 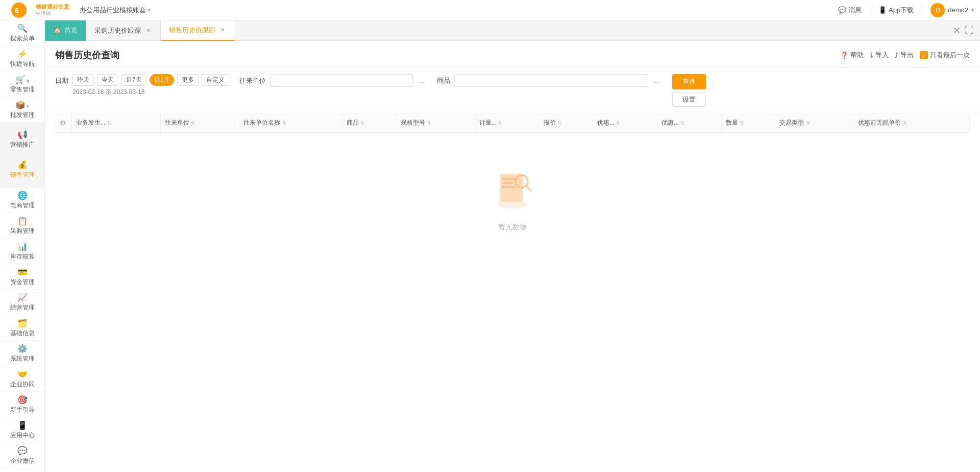 I want to click on date-btn-yesterday: 昨天, so click(x=83, y=80).